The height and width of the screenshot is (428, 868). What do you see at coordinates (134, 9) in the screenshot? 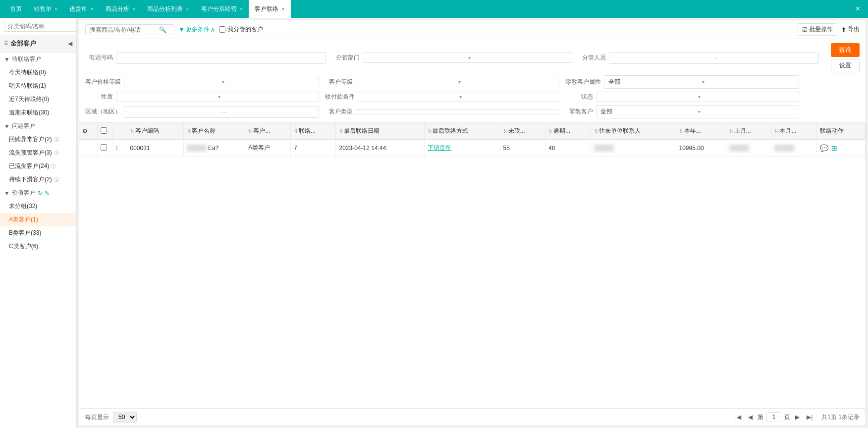
I see `close-tab-analysis: ×` at bounding box center [134, 9].